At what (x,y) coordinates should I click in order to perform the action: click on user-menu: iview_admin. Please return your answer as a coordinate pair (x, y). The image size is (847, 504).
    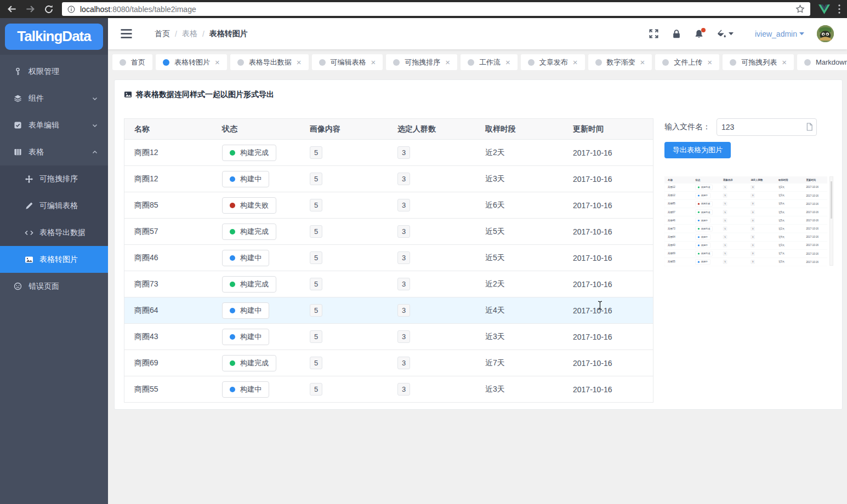
    Looking at the image, I should click on (780, 34).